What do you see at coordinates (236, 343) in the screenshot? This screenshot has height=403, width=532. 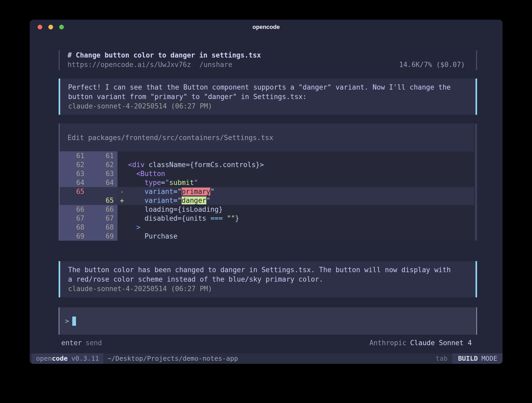 I see `footer-spacer` at bounding box center [236, 343].